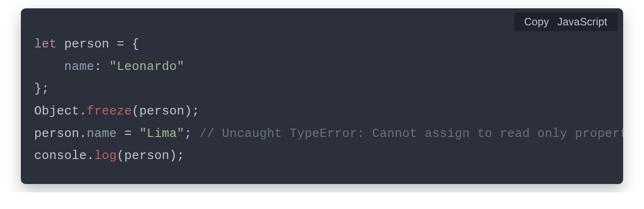 This screenshot has height=209, width=644. What do you see at coordinates (537, 22) in the screenshot?
I see `copy-button: Copy` at bounding box center [537, 22].